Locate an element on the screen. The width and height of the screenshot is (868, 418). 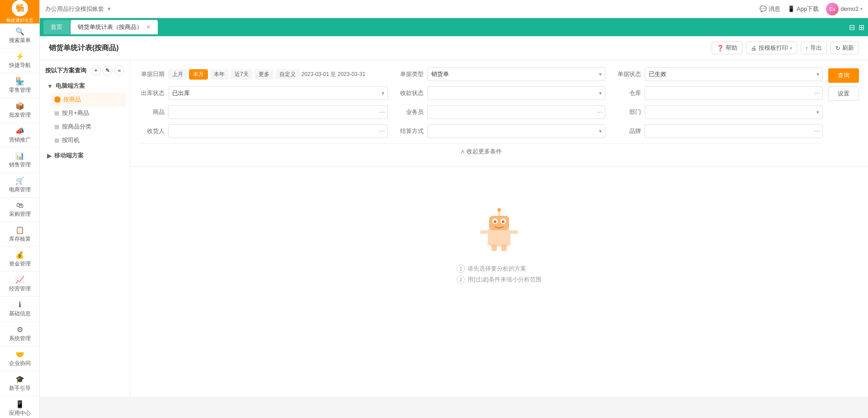
sidebar-item-quick-nav: ⚡ 快捷导航 is located at coordinates (20, 61).